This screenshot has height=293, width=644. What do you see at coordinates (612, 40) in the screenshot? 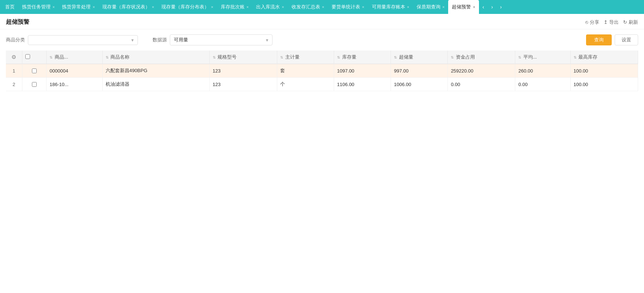
I see `filter-actions: 查询 设置` at bounding box center [612, 40].